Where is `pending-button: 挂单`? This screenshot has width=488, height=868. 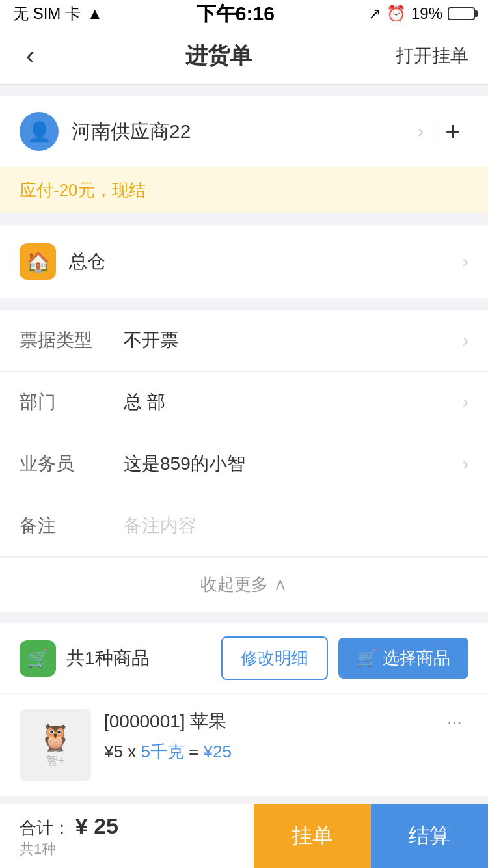 pending-button: 挂单 is located at coordinates (312, 836).